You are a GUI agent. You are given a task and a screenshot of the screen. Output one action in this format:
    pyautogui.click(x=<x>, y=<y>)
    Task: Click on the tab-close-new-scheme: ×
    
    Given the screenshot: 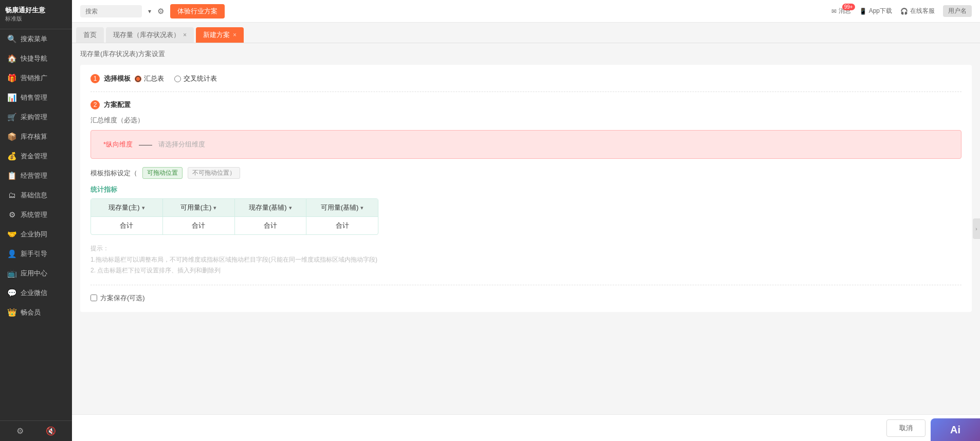 What is the action you would take?
    pyautogui.click(x=234, y=35)
    